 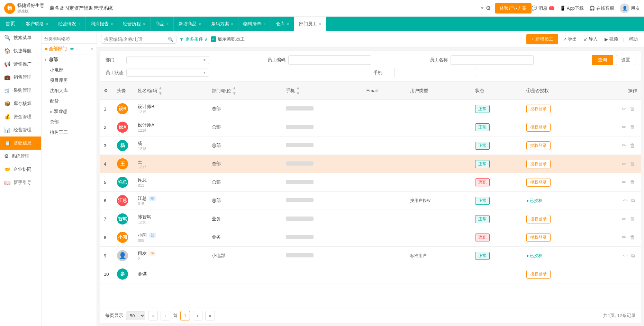 What do you see at coordinates (8, 143) in the screenshot?
I see `basic-icon: 📋` at bounding box center [8, 143].